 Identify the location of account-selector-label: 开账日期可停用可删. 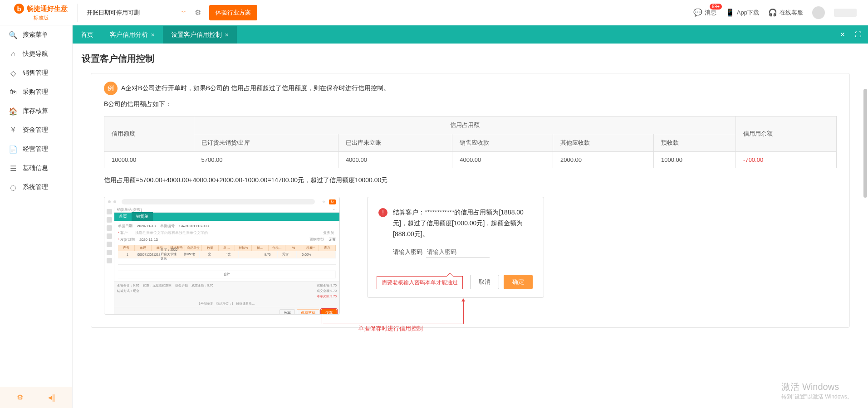
(113, 13).